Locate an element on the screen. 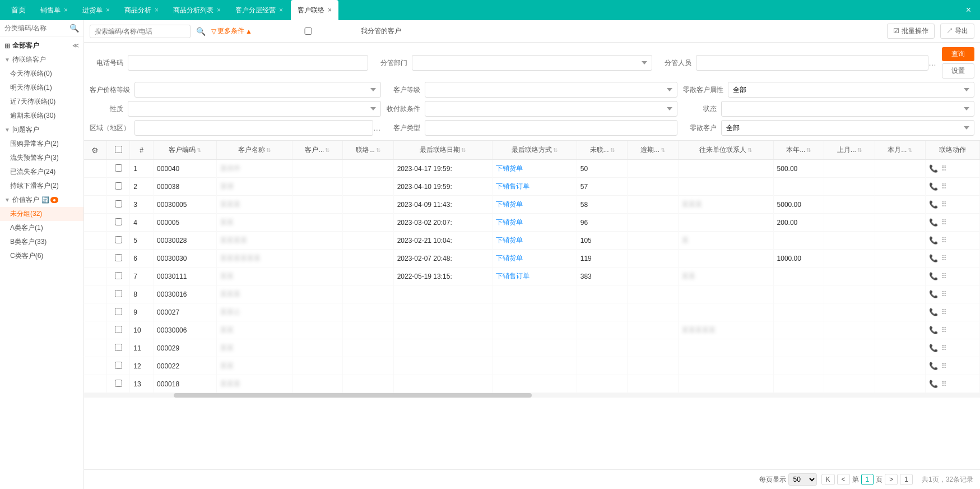  col-no-contact-days: 未联...⇅ is located at coordinates (602, 150).